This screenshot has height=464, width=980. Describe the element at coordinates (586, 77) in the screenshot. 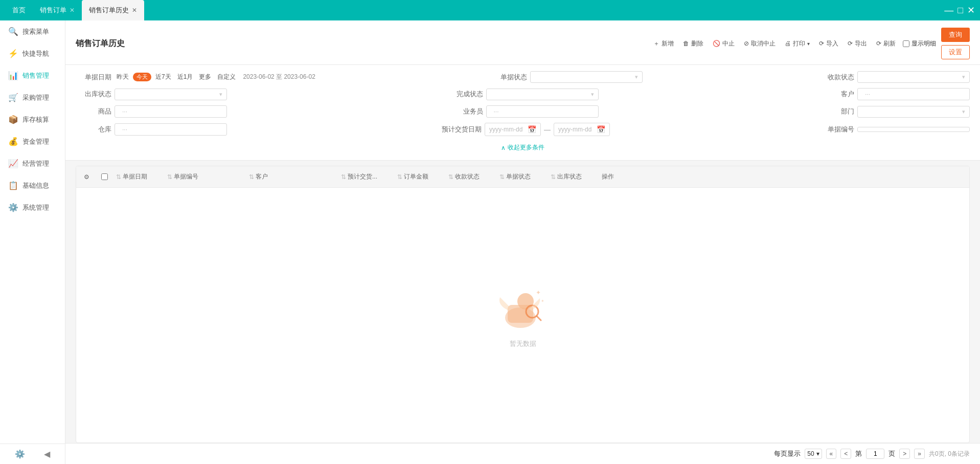

I see `bill-status-select: ▾` at that location.